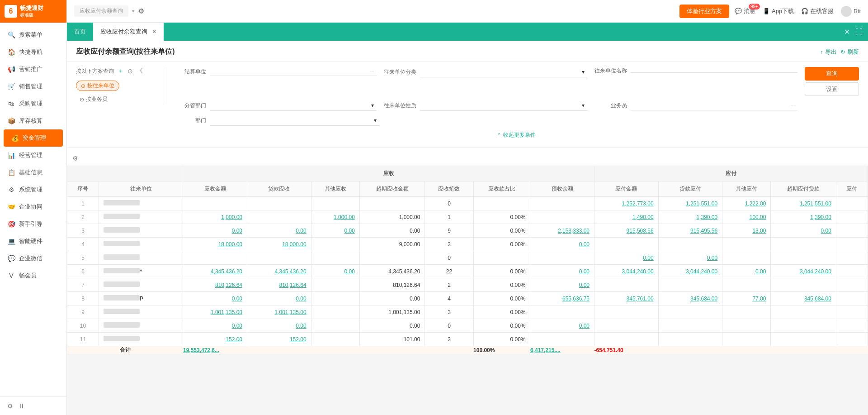 This screenshot has height=415, width=868. What do you see at coordinates (118, 100) in the screenshot?
I see `scheme-salesperson: ⊙ 按业务员` at bounding box center [118, 100].